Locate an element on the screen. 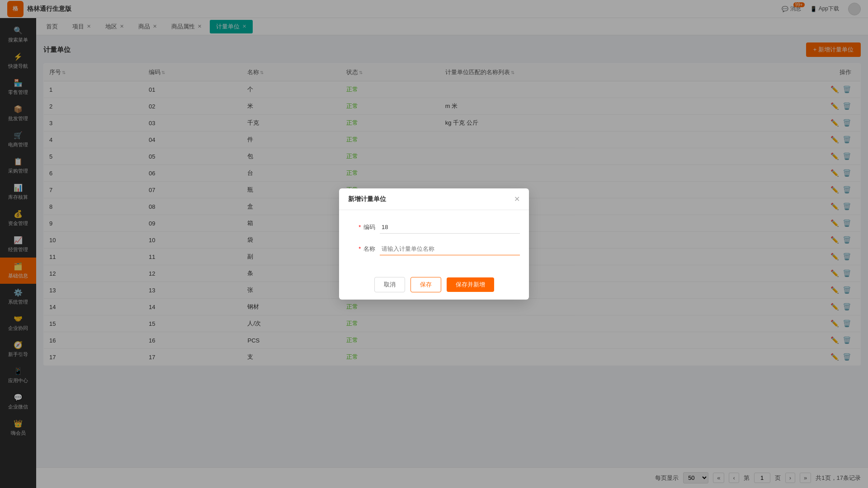 The width and height of the screenshot is (868, 488). cancel-button: 取消 is located at coordinates (390, 285).